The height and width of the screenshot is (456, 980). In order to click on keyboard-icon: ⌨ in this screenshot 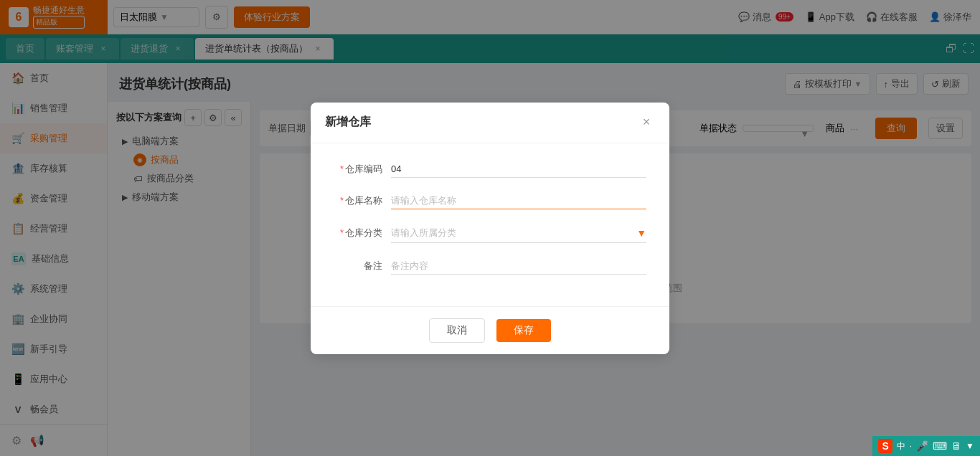, I will do `click(940, 446)`.